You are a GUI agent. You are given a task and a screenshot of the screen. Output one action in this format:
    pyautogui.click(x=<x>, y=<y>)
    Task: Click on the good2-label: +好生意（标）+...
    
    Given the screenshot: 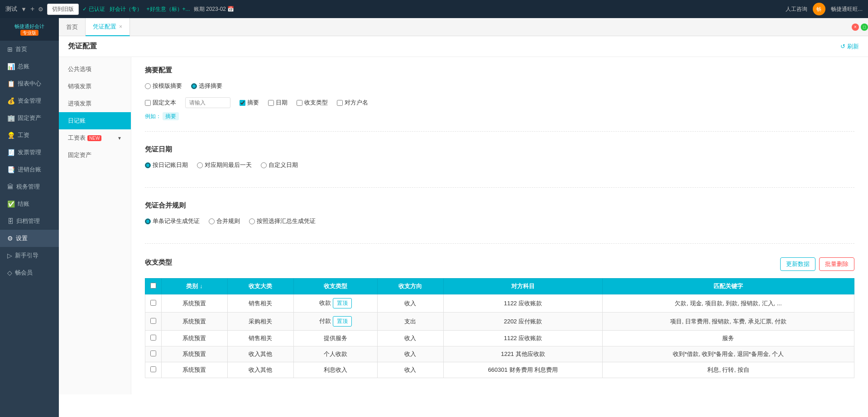 What is the action you would take?
    pyautogui.click(x=168, y=9)
    